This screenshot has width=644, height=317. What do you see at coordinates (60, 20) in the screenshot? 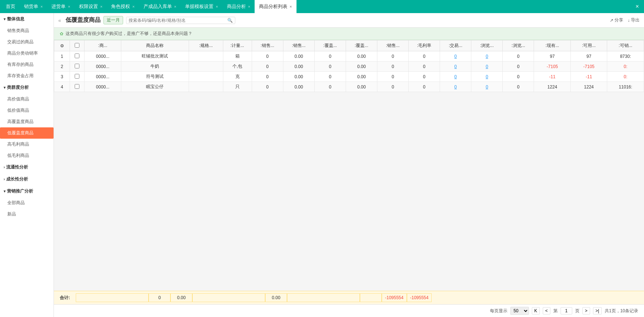
I see `sidebar-collapse-button: «` at bounding box center [60, 20].